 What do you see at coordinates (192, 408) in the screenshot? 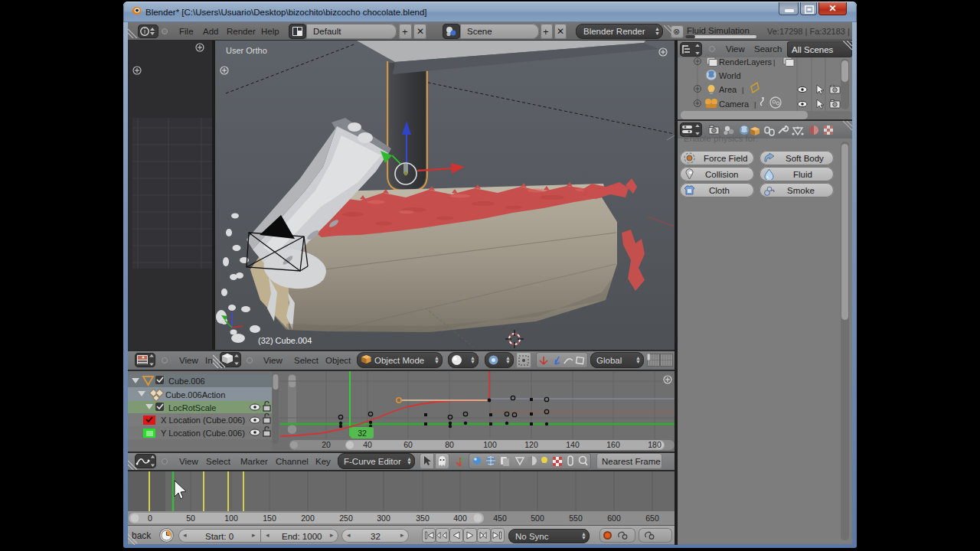
I see `svg-text: LocRotScale` at bounding box center [192, 408].